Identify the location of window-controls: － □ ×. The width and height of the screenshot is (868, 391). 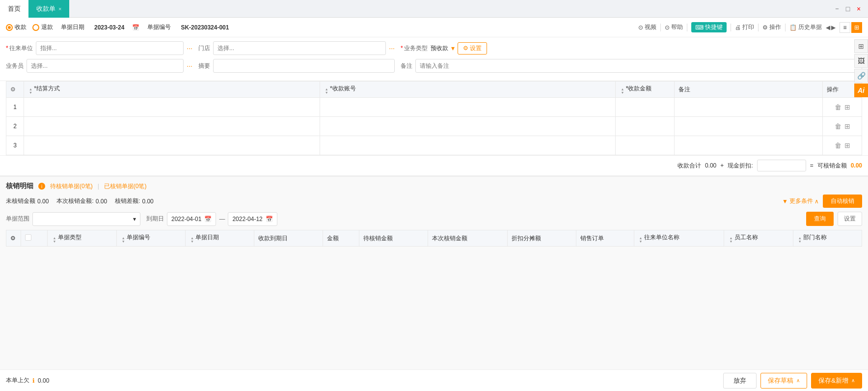
(851, 9).